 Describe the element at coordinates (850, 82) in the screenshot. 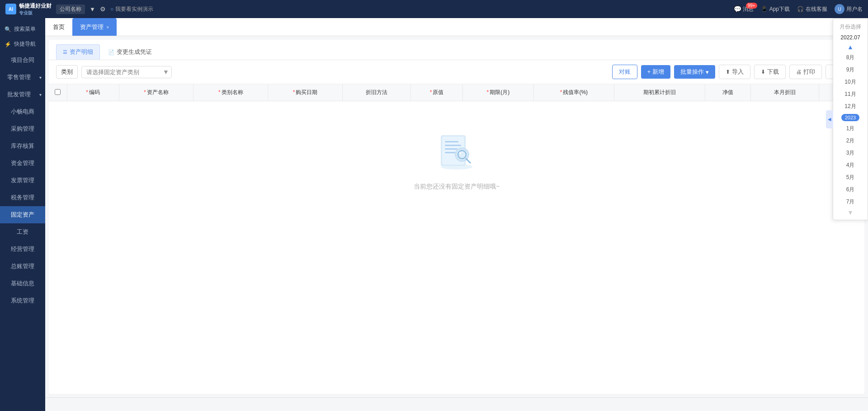

I see `month-item-10: 10月` at that location.